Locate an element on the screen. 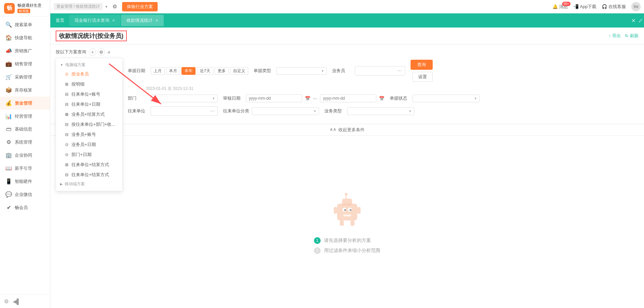 This screenshot has width=644, height=308. sidebar-item-vip: ✔ 畅会员 is located at coordinates (25, 207).